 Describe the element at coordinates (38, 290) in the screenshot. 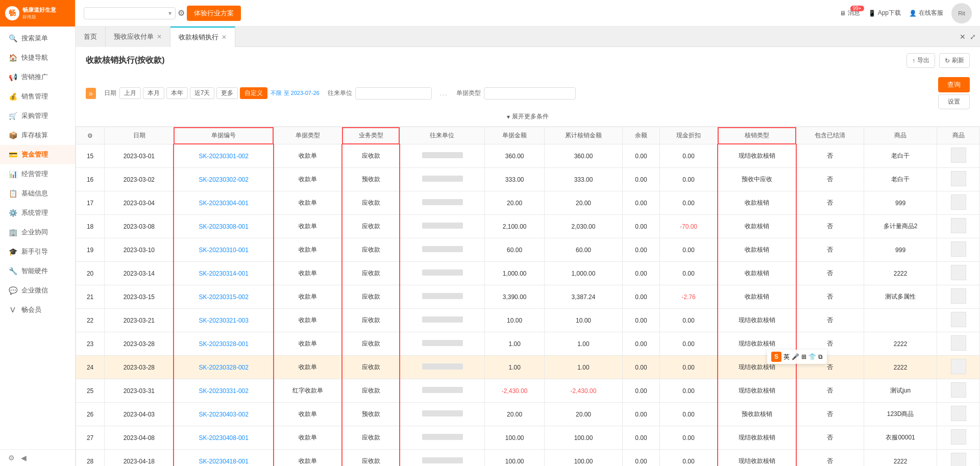

I see `sidebar-item-wechat: 💬企业微信` at that location.